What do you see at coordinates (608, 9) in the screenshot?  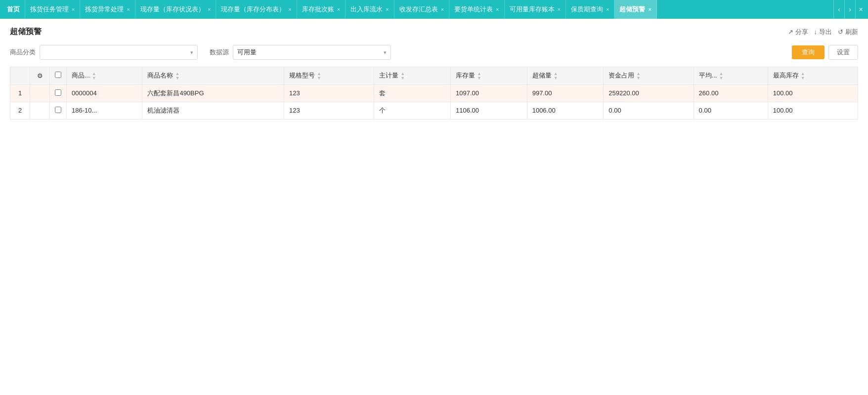 I see `close-tab-shelf-life-icon: ×` at bounding box center [608, 9].